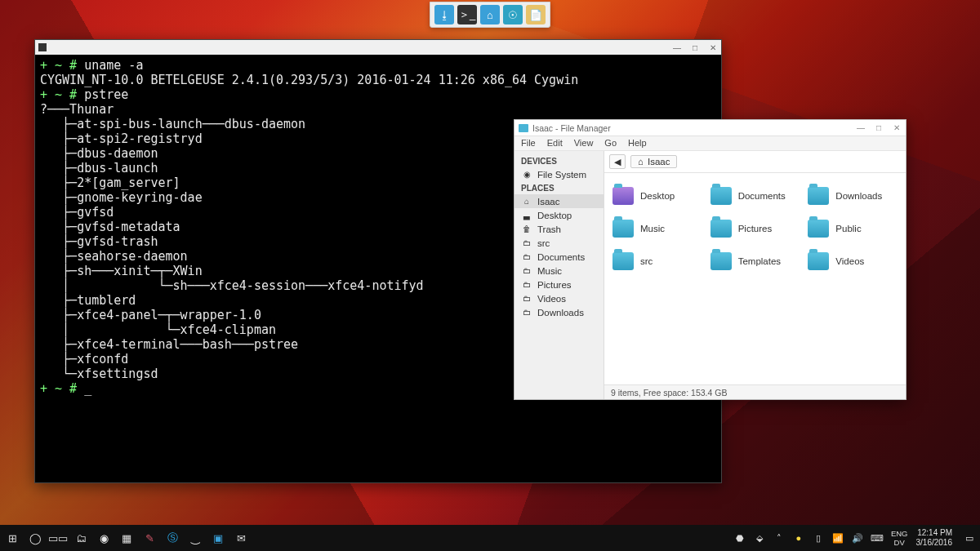 This screenshot has height=551, width=980. What do you see at coordinates (104, 538) in the screenshot?
I see `chrome-icon: ◉` at bounding box center [104, 538].